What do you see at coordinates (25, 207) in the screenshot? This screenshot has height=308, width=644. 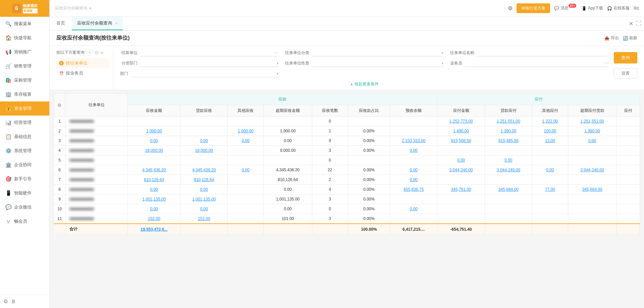 I see `sidebar-item-wechat: 💬 企业微信` at bounding box center [25, 207].